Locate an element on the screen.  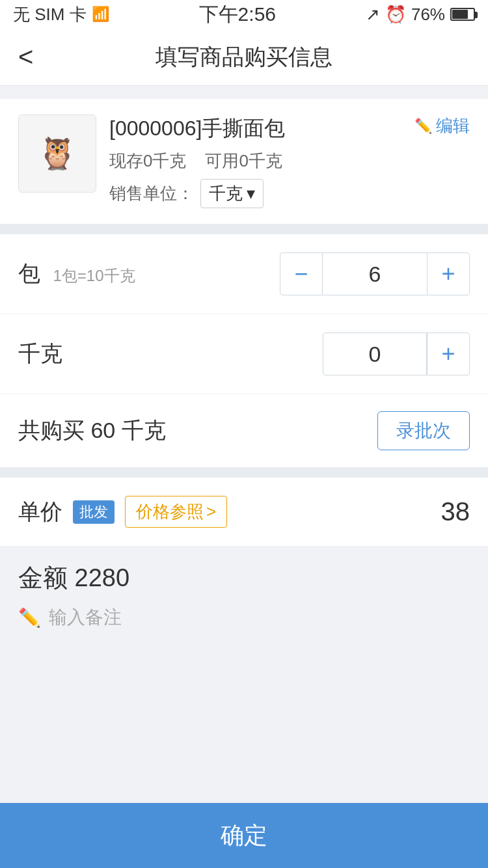
carrier-text: 无 SIM 卡 is located at coordinates (49, 14).